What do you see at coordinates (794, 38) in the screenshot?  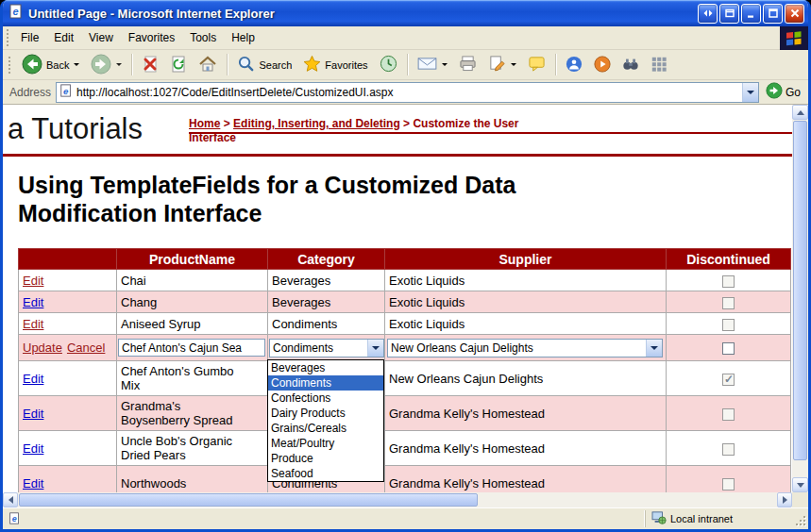 I see `windows-logo` at bounding box center [794, 38].